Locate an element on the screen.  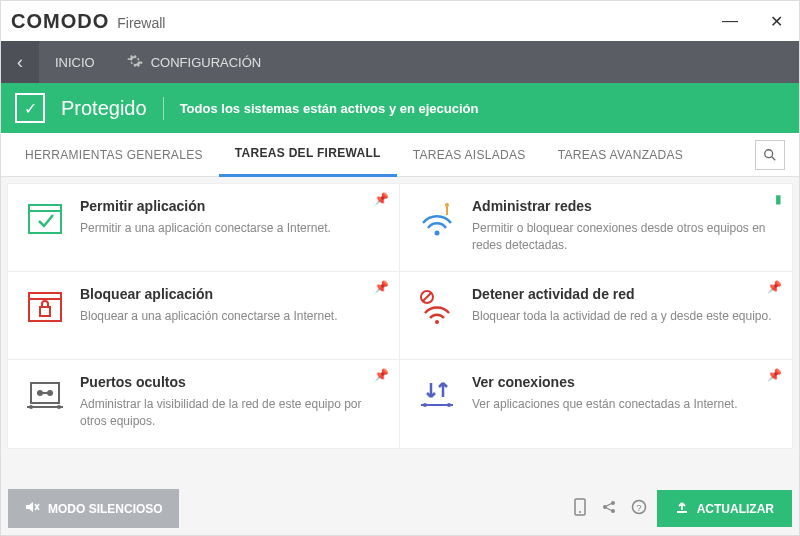
card-title: Ver conexiones is located at coordinates (624, 382).